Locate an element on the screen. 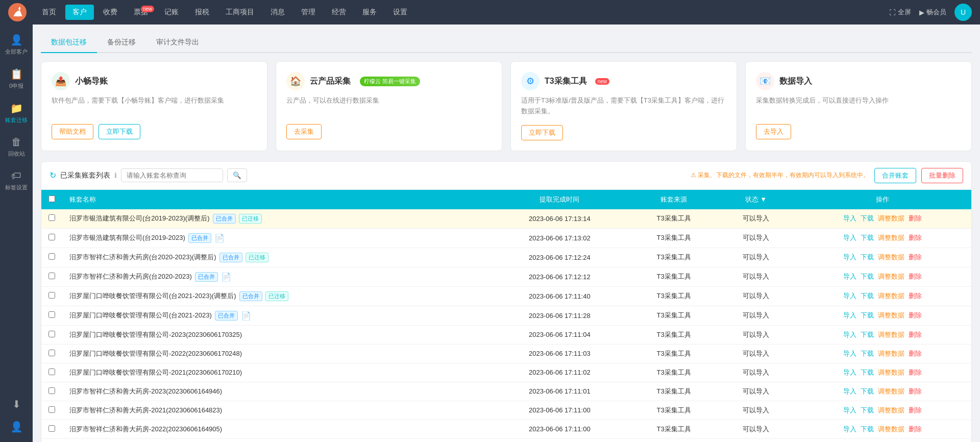  nav-item-biz: 工商项目 is located at coordinates (240, 12).